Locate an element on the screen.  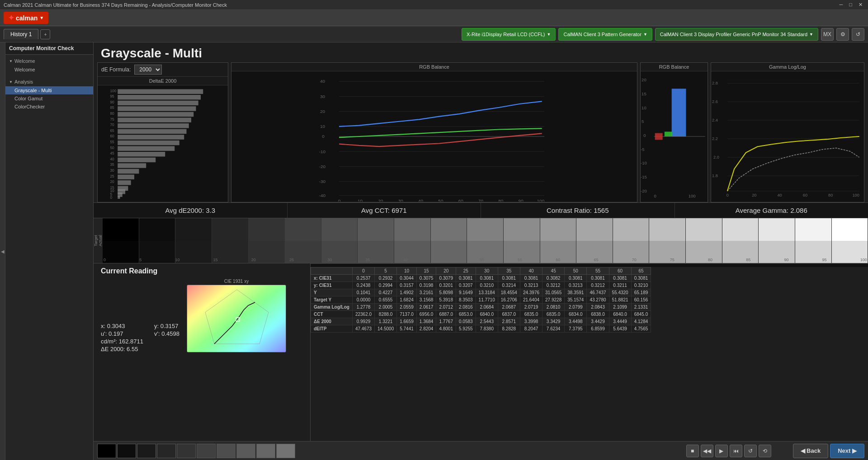
source-button-3: CalMAN Client 3 Display Profiler Generic… is located at coordinates (737, 34).